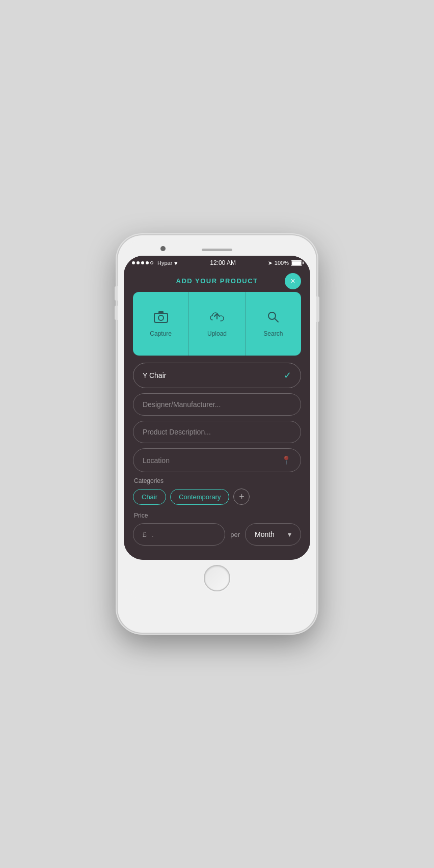  Describe the element at coordinates (282, 263) in the screenshot. I see `battery-label: 100%` at that location.